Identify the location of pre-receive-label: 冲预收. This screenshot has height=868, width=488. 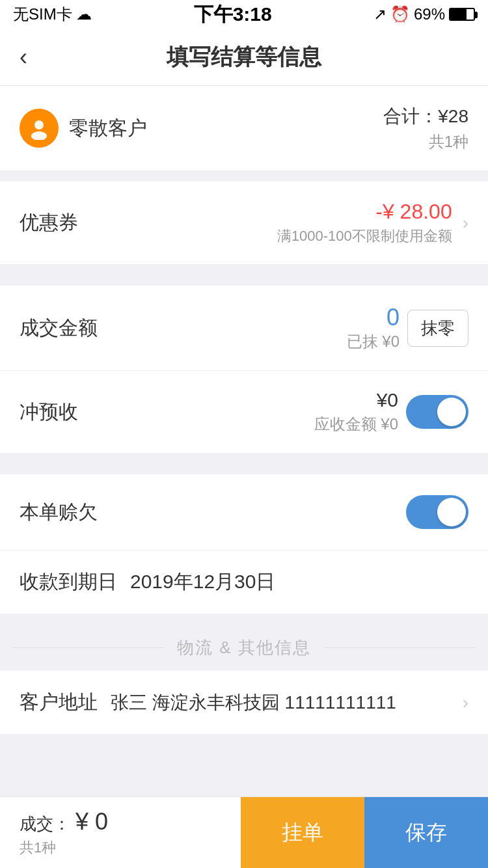
(49, 413).